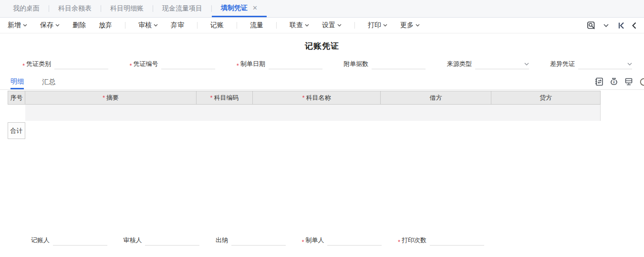  I want to click on source-type-field: 来源类型, so click(488, 64).